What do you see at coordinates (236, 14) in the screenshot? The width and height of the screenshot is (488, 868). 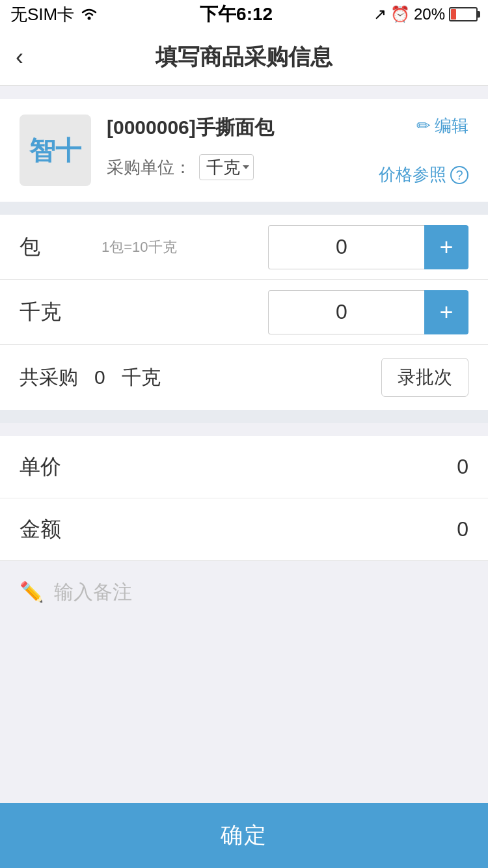 I see `status-time: 下午6:12` at bounding box center [236, 14].